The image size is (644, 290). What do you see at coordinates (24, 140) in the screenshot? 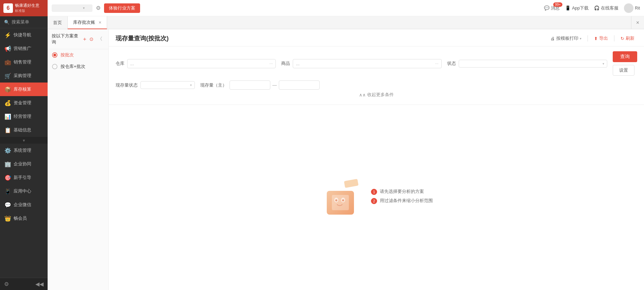
I see `scroll-down-btn: ▾` at bounding box center [24, 140].